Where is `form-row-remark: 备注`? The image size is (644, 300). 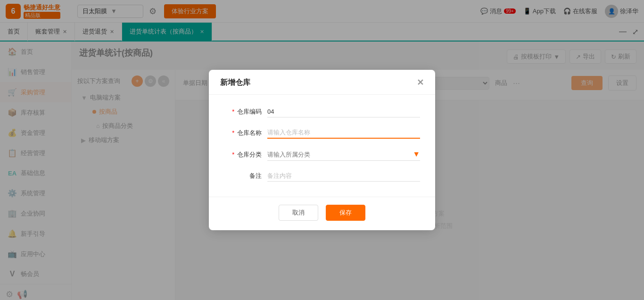 form-row-remark: 备注 is located at coordinates (322, 176).